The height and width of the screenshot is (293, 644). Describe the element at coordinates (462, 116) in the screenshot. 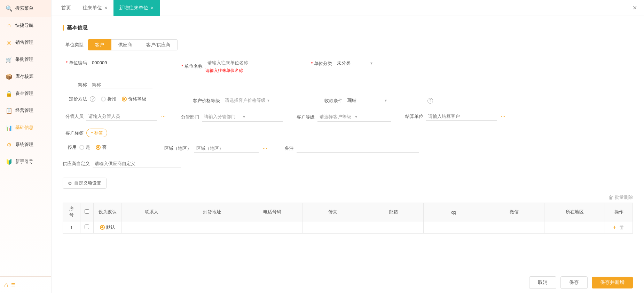

I see `settlement-unit-input` at that location.